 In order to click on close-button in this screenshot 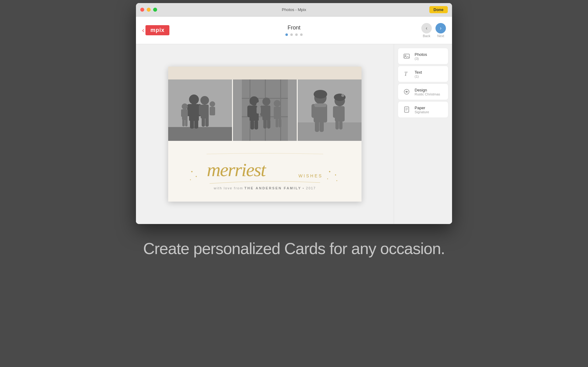, I will do `click(142, 10)`.